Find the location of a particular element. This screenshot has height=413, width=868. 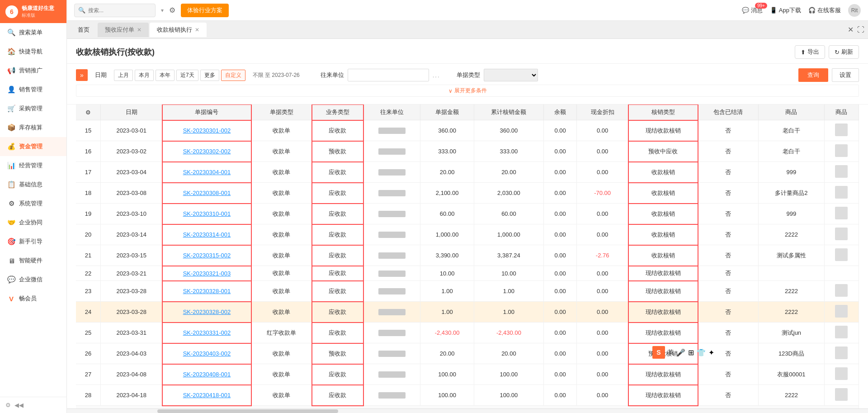

cell-doc-type: 收款单 is located at coordinates (282, 291).